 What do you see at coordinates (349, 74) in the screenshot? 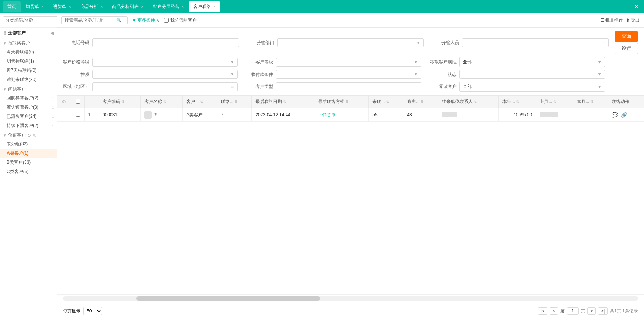
I see `payment-select: ▼` at bounding box center [349, 74].